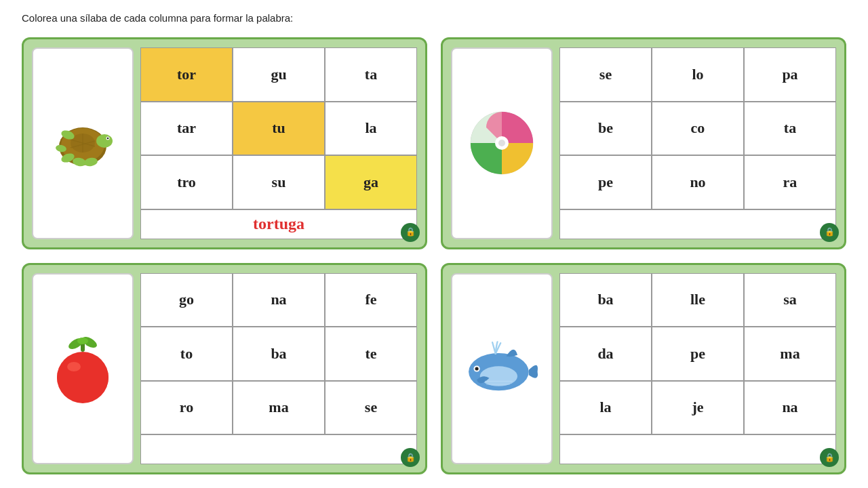  What do you see at coordinates (502, 369) in the screenshot?
I see `image-whale` at bounding box center [502, 369].